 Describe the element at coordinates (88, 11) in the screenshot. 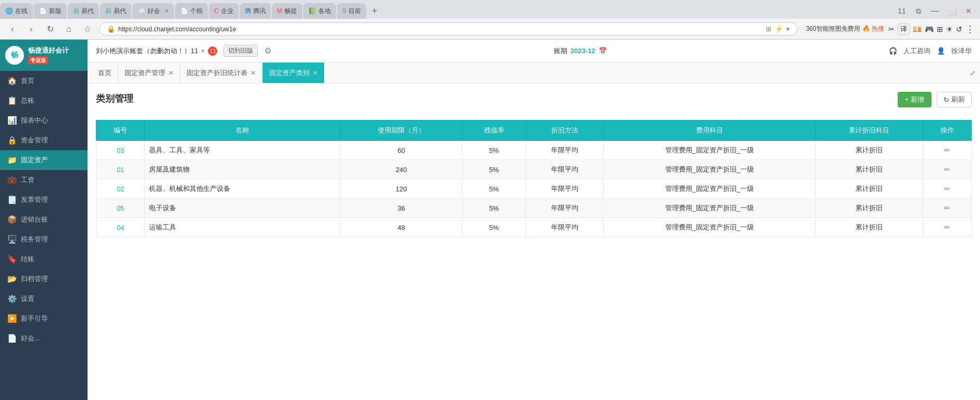

I see `tab-label: 易代` at that location.